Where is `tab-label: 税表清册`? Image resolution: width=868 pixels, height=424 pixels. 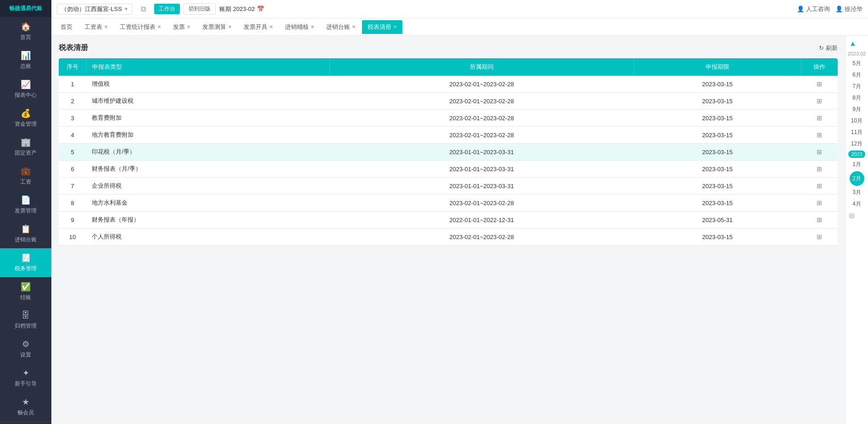
tab-label: 税表清册 is located at coordinates (379, 27).